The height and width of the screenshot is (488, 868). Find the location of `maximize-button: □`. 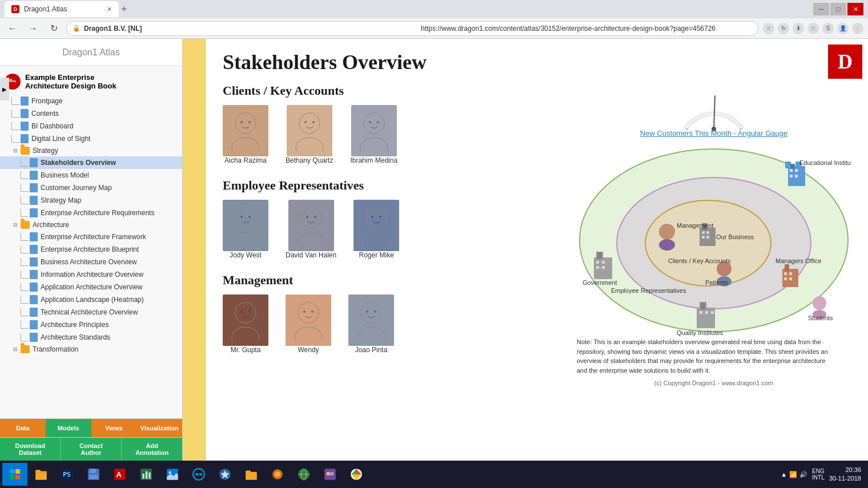

maximize-button: □ is located at coordinates (838, 9).